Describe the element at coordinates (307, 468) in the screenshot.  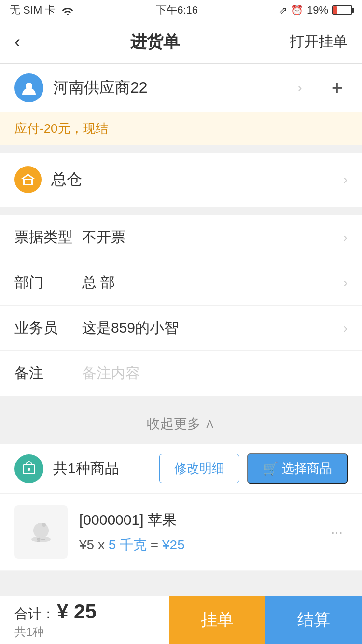
I see `select-product-label: 选择商品` at that location.